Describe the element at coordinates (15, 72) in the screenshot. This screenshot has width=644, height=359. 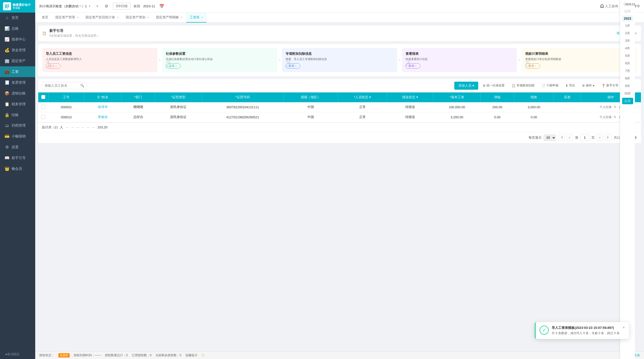
I see `sidebar-label-salary: 工资` at that location.